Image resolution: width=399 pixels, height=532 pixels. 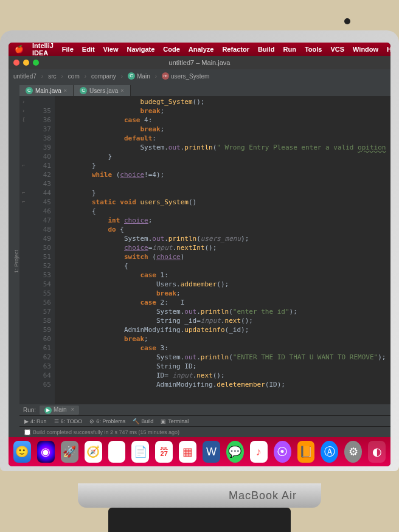 What do you see at coordinates (35, 421) in the screenshot?
I see `toolwindow-run: ▶ 4: Run` at bounding box center [35, 421].